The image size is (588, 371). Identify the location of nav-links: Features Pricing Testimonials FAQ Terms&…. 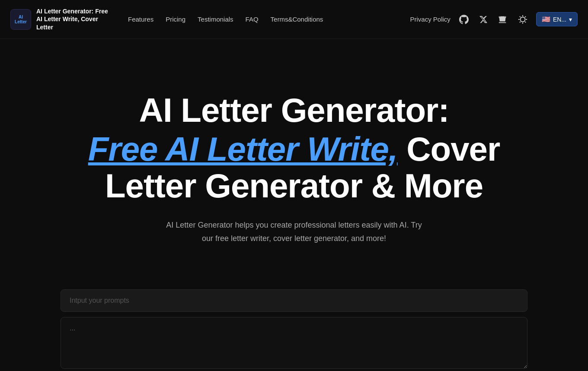
(262, 19).